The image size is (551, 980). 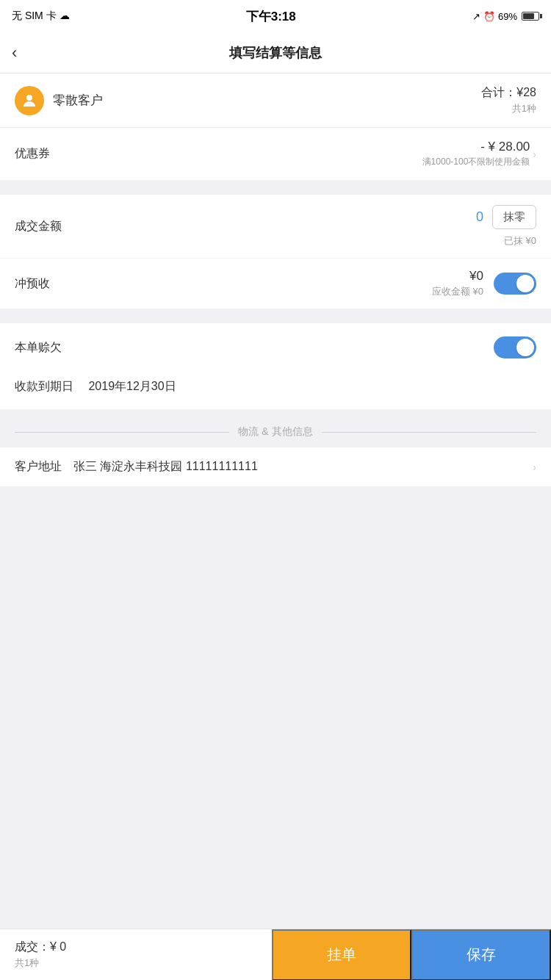 I want to click on status-left: 无 SIM 卡 ☁, so click(x=41, y=16).